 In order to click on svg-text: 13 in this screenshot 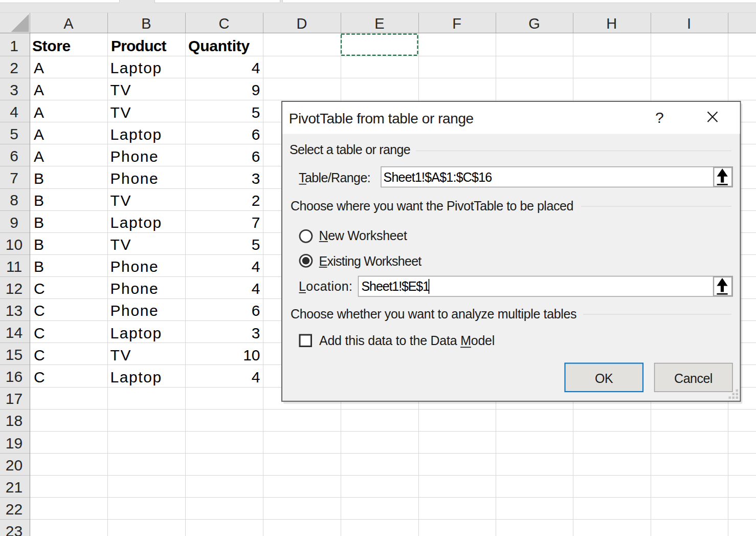, I will do `click(14, 310)`.